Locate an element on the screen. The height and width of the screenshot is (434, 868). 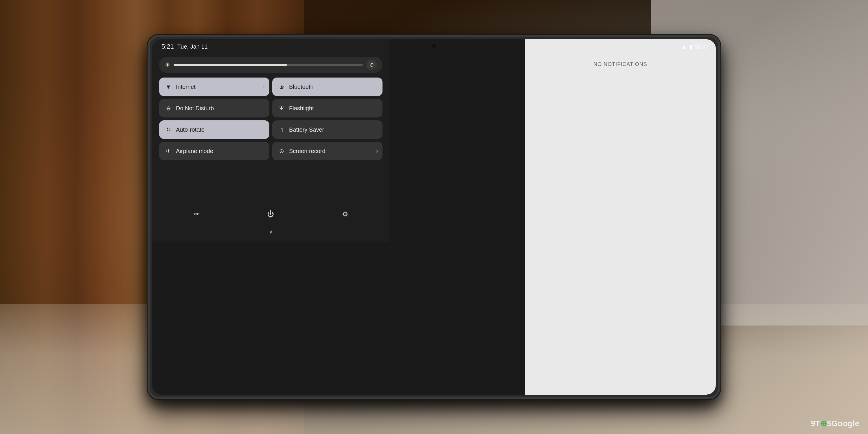
status-time: 5:21 is located at coordinates (168, 46).